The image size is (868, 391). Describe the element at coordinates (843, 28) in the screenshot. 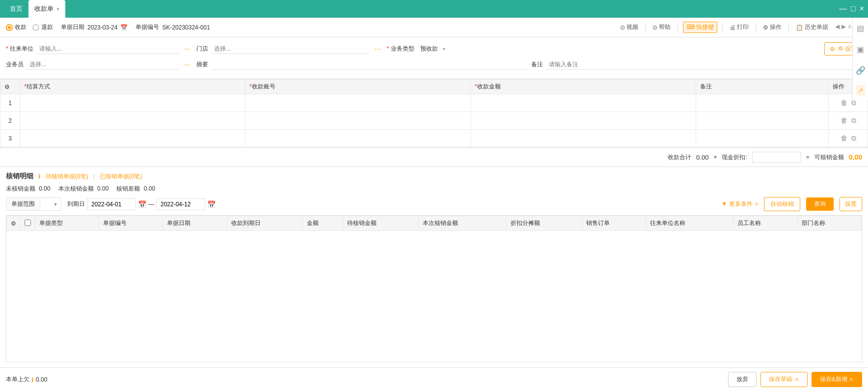

I see `next-icon: ▶` at that location.